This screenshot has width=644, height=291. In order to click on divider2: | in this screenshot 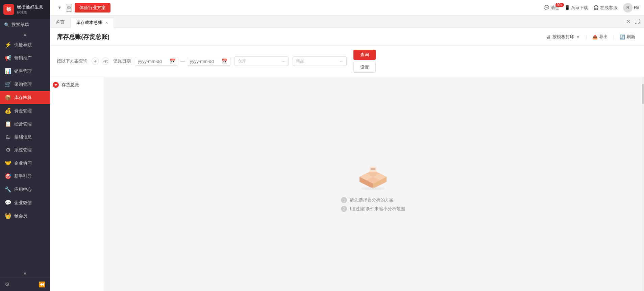, I will do `click(614, 37)`.